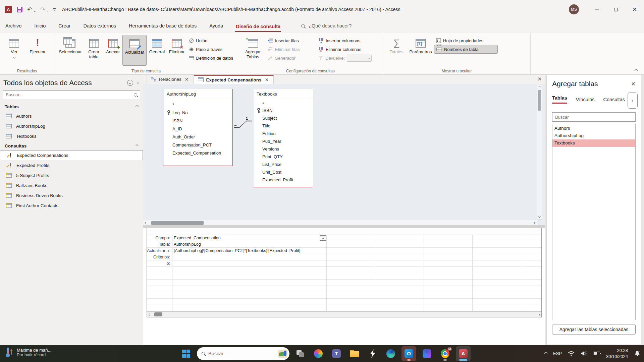 The height and width of the screenshot is (362, 644). Describe the element at coordinates (243, 123) in the screenshot. I see `join-line: ∞ 1` at that location.